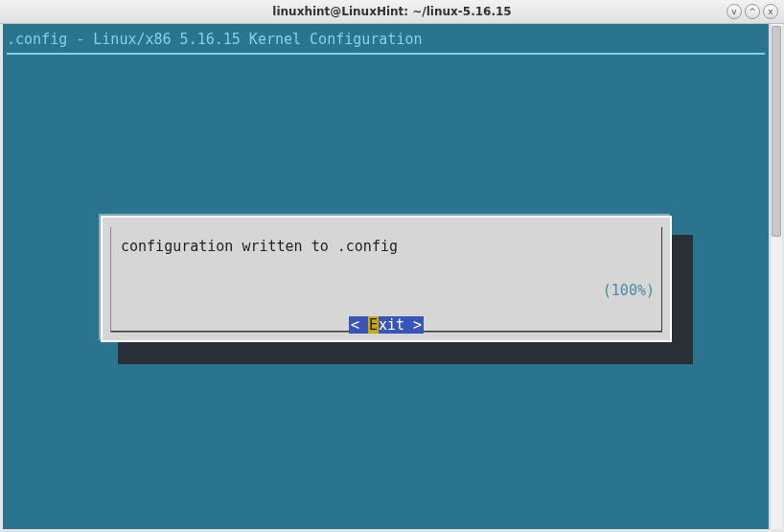  Describe the element at coordinates (386, 325) in the screenshot. I see `exit-button: < Exit >` at that location.